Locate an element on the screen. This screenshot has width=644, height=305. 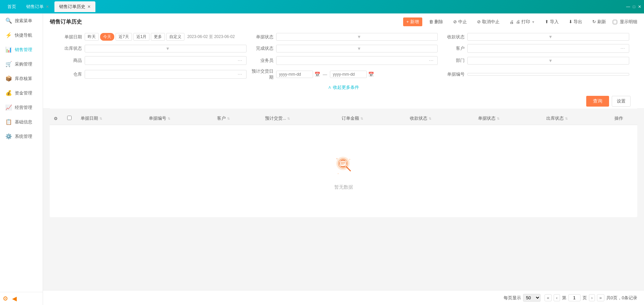
sort-delivery: ⇅ is located at coordinates (289, 118).